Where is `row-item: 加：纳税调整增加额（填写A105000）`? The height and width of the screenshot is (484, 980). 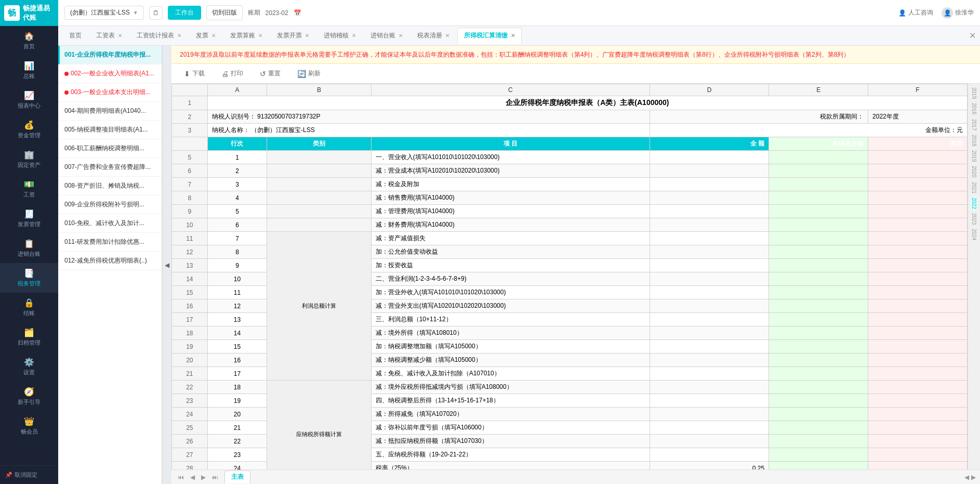
row-item: 加：纳税调整增加额（填写A105000） is located at coordinates (510, 347).